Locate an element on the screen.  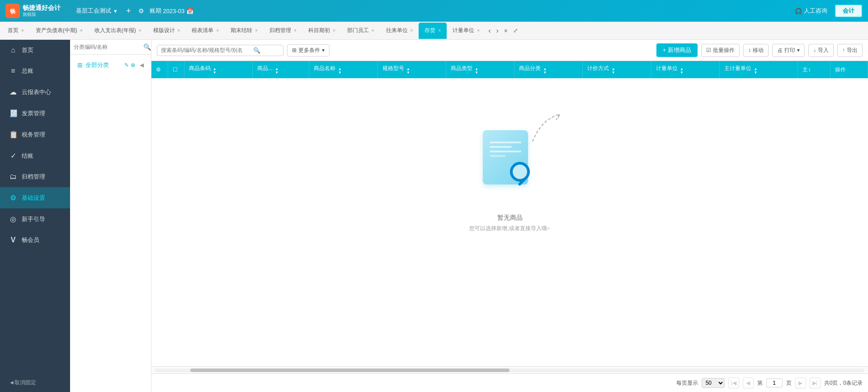
sidebar-item-guide: ◎ 新手引导 is located at coordinates (35, 219).